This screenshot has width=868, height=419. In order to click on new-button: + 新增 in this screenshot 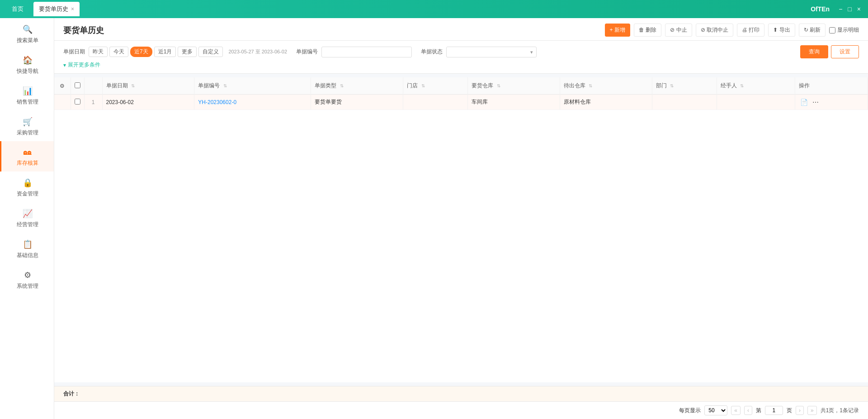, I will do `click(618, 30)`.